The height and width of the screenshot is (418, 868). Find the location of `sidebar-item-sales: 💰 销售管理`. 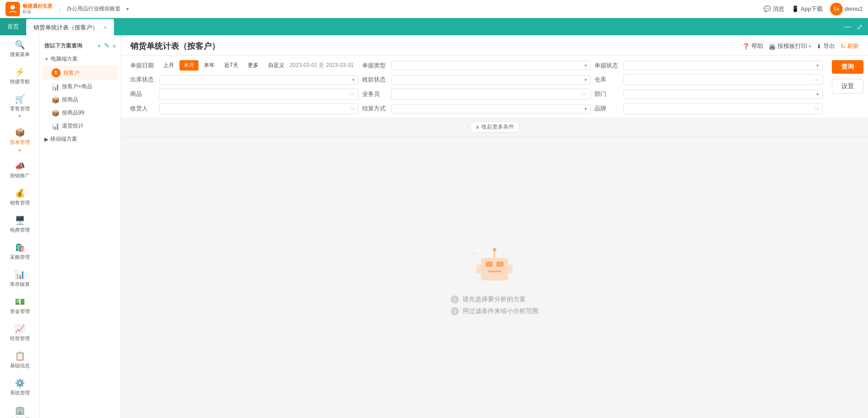

sidebar-item-sales: 💰 销售管理 is located at coordinates (20, 197).